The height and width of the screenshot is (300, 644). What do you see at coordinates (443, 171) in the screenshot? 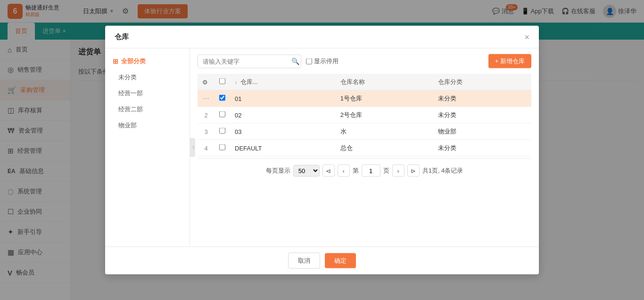
I see `pagination-summary: 共1页, 4条记录` at bounding box center [443, 171].